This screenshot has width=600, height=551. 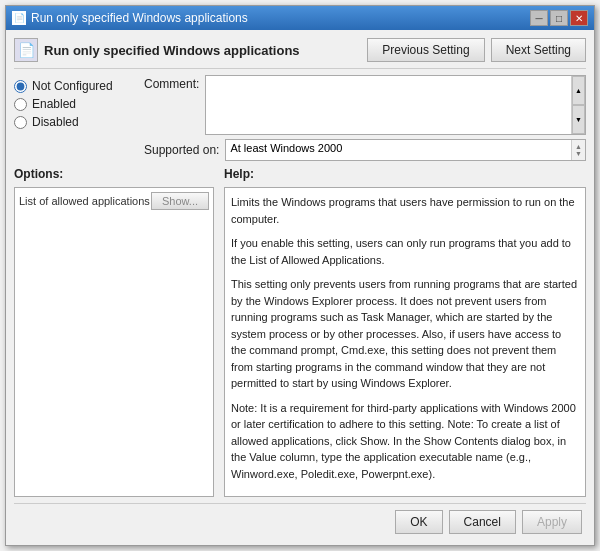 I want to click on help-para-1: Limits the Windows programs that users h…, so click(x=405, y=210).